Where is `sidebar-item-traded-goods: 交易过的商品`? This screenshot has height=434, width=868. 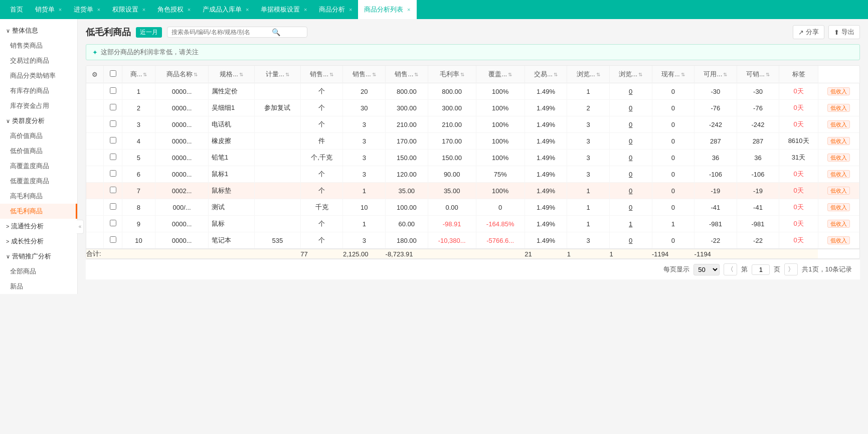
sidebar-item-traded-goods: 交易过的商品 is located at coordinates (39, 61).